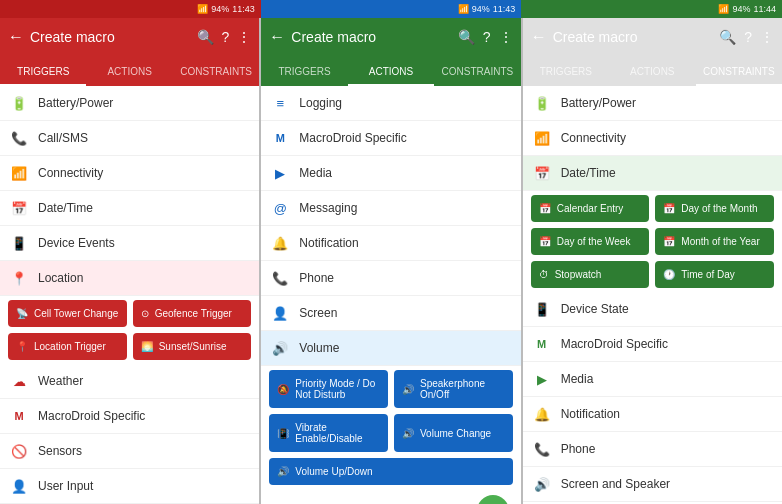 Image resolution: width=782 pixels, height=504 pixels. I want to click on month-of-year-btn: 📅 Month of the Year, so click(714, 242).